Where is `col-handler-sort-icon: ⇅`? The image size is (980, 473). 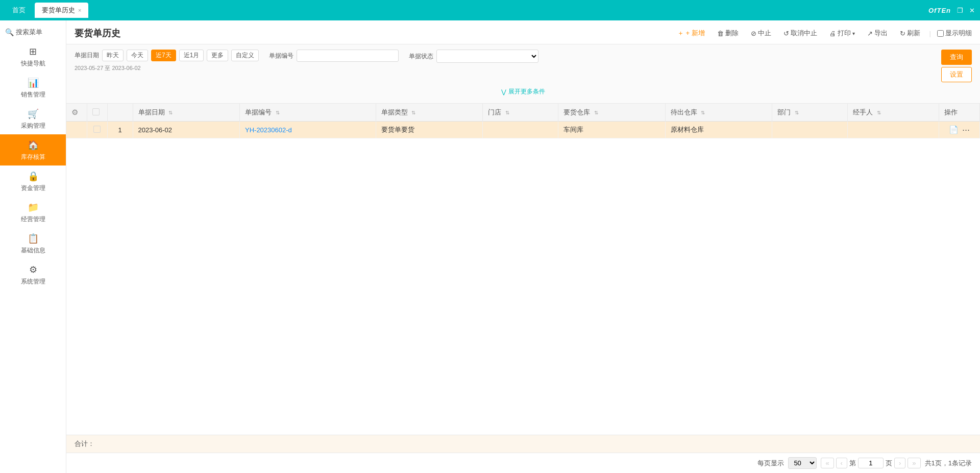 col-handler-sort-icon: ⇅ is located at coordinates (879, 112).